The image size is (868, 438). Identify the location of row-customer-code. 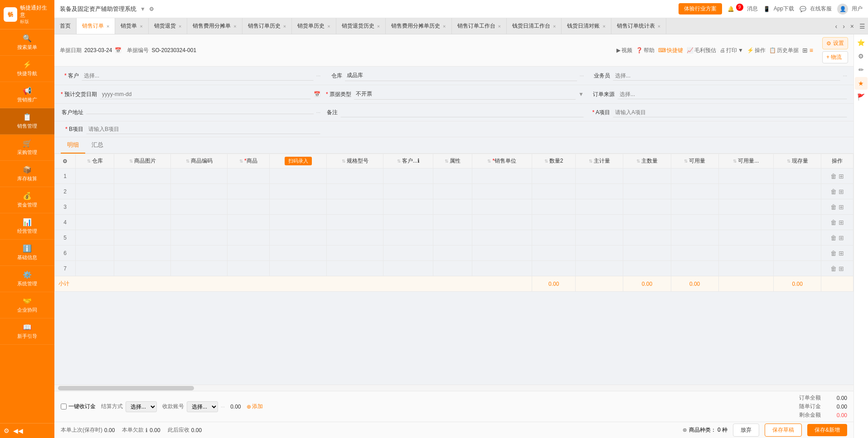
(408, 222).